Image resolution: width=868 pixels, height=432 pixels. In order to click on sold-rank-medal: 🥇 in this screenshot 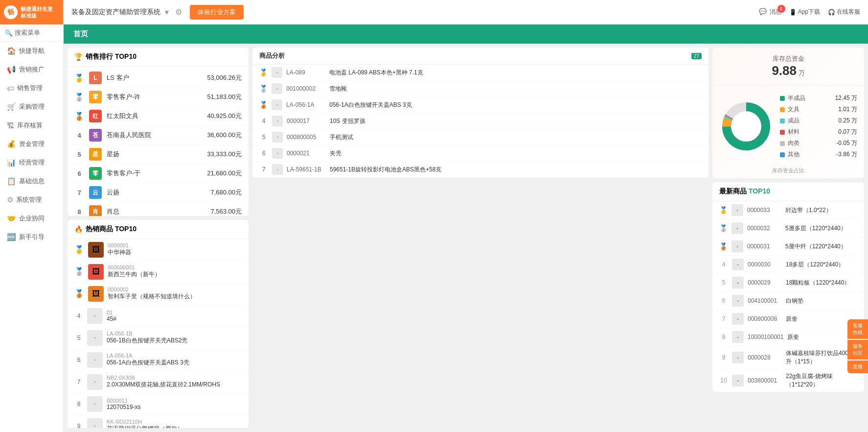, I will do `click(263, 72)`.